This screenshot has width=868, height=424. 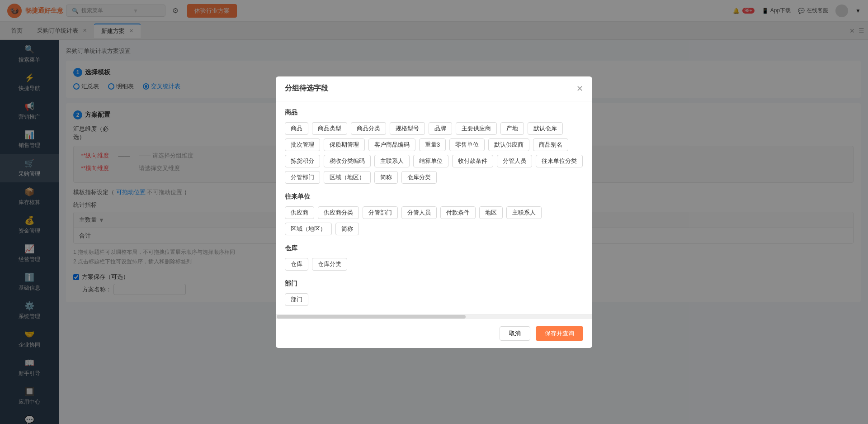 I want to click on tag-main-contact-partner: 主联系人, so click(x=524, y=213).